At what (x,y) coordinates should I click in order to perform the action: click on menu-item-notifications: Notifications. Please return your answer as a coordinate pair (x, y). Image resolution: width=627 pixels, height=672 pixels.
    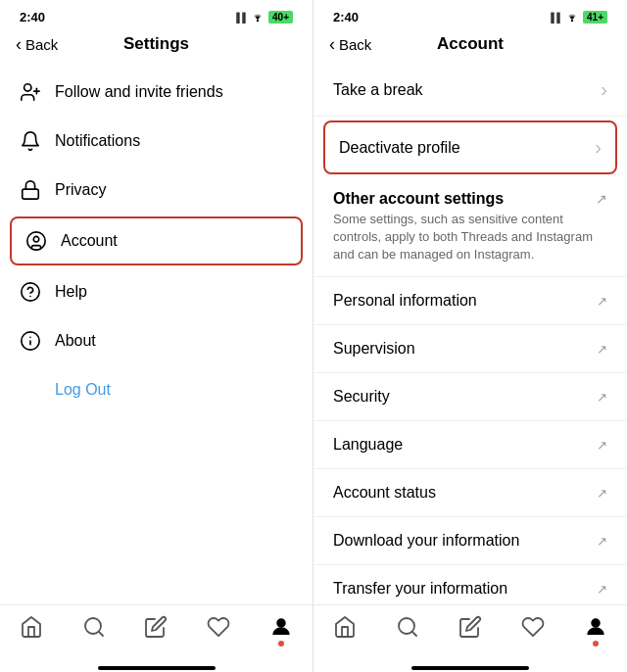
    Looking at the image, I should click on (157, 141).